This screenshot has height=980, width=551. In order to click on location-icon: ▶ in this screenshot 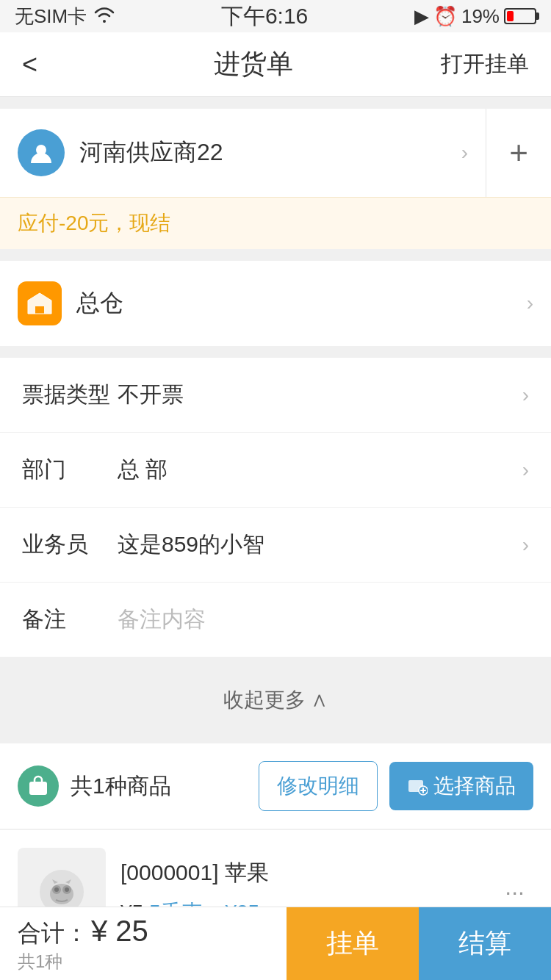, I will do `click(422, 16)`.